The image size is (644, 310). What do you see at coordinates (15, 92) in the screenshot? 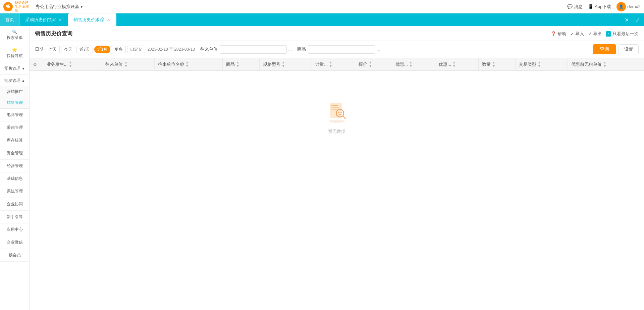
I see `sidebar-item-marketing-promo: 营销推广` at bounding box center [15, 92].